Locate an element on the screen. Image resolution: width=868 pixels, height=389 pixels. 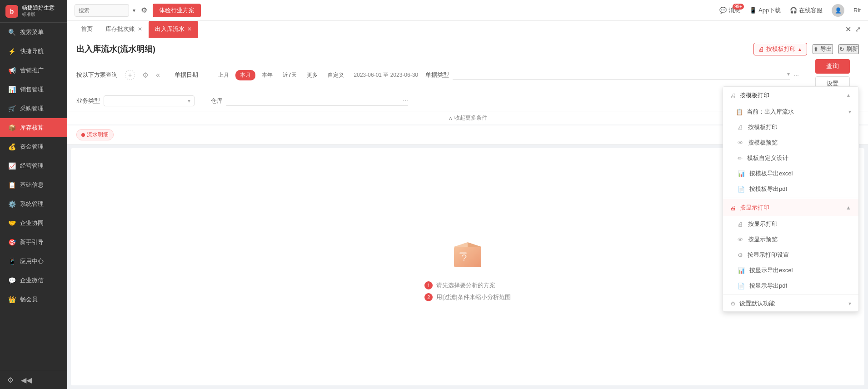
collapse-sidebar-icon: ◀◀ is located at coordinates (26, 380).